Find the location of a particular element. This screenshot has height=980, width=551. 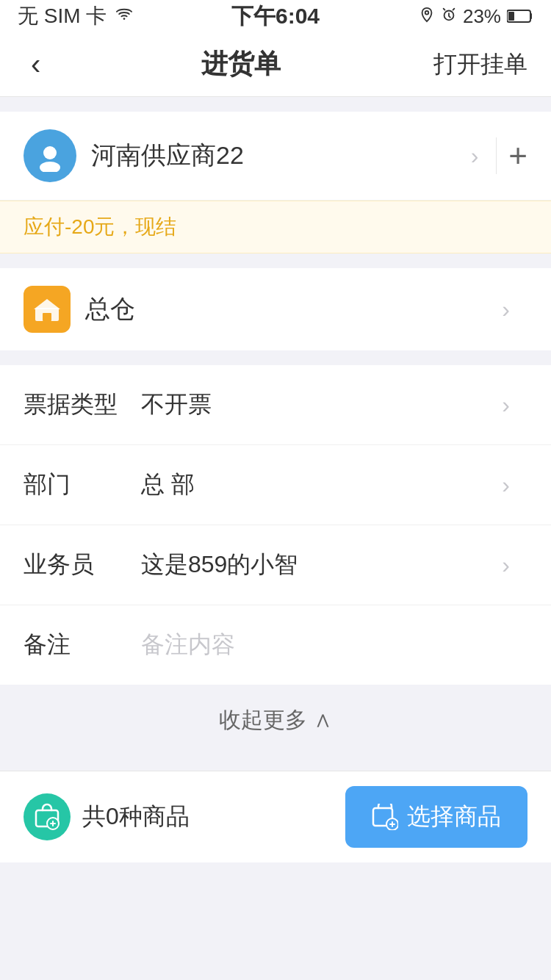

collapse-row: 收起更多 ∧ is located at coordinates (276, 720).